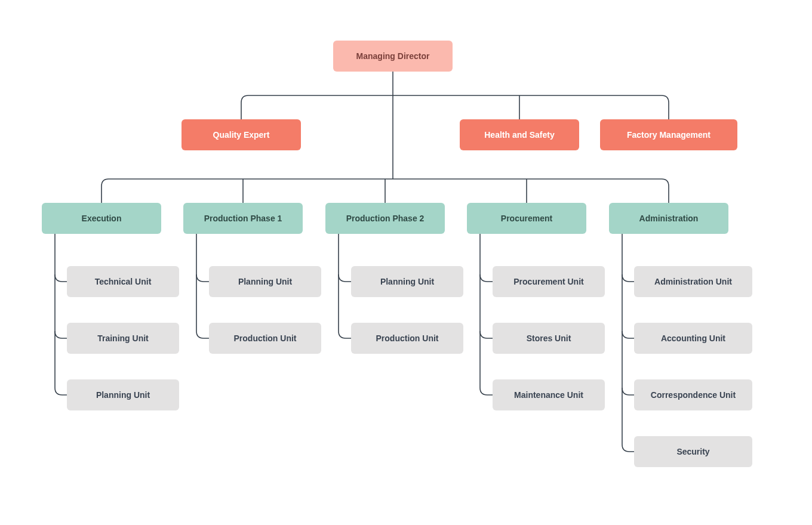  What do you see at coordinates (241, 135) in the screenshot?
I see `node-quality-expert: Quality Expert` at bounding box center [241, 135].